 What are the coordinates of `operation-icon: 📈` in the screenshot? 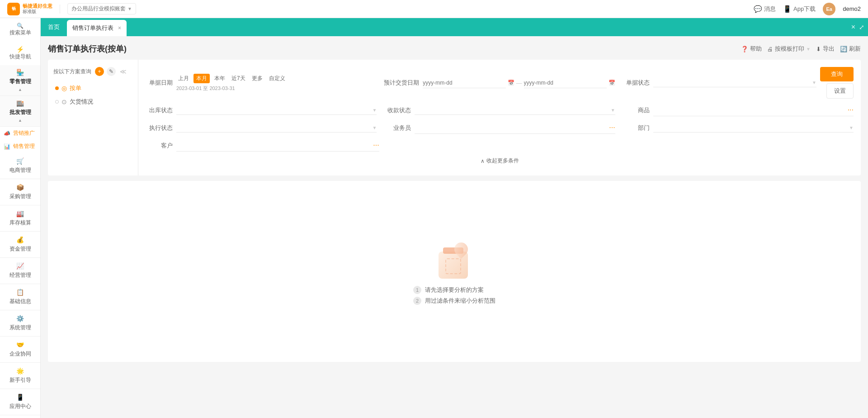 It's located at (20, 266).